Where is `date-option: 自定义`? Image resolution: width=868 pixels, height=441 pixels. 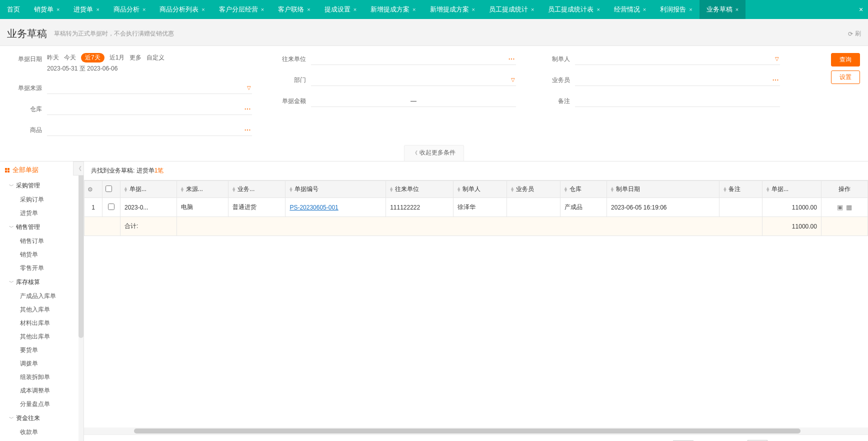
date-option: 自定义 is located at coordinates (156, 58).